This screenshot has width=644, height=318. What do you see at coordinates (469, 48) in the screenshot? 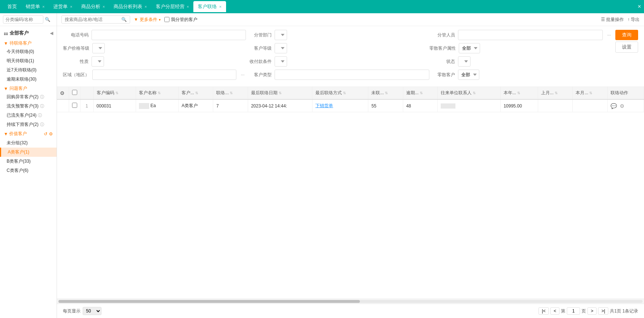
I see `retail-attr-select: 全部` at bounding box center [469, 48].